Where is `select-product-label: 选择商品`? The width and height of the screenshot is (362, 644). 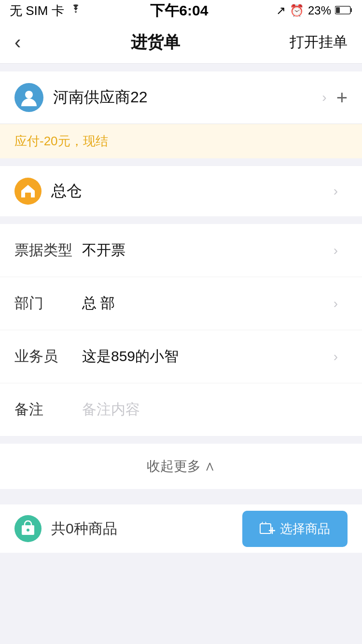 select-product-label: 选择商品 is located at coordinates (305, 529).